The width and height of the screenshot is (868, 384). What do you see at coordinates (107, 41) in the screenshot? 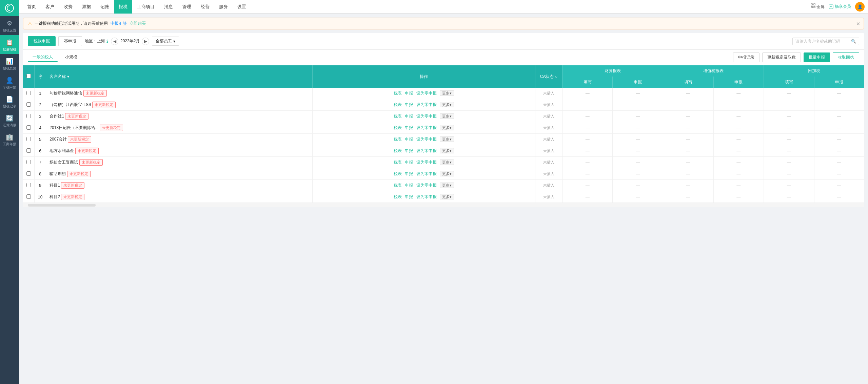
I see `region-info-icon: ℹ` at bounding box center [107, 41].